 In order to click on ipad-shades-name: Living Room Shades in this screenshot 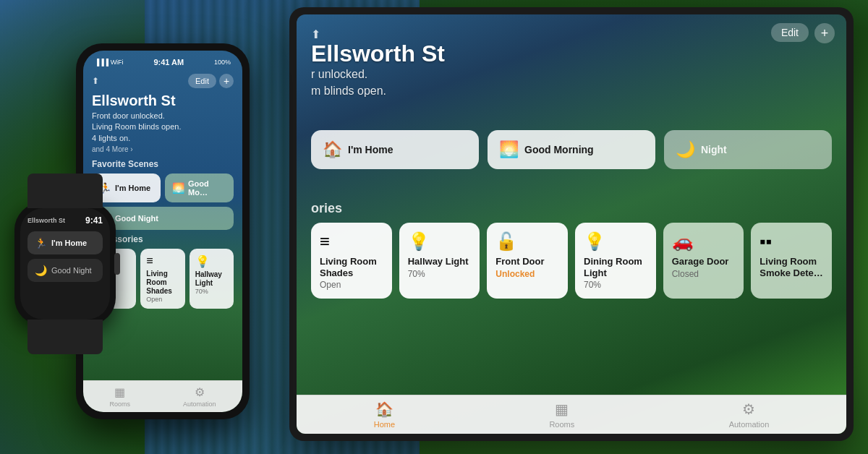, I will do `click(352, 267)`.